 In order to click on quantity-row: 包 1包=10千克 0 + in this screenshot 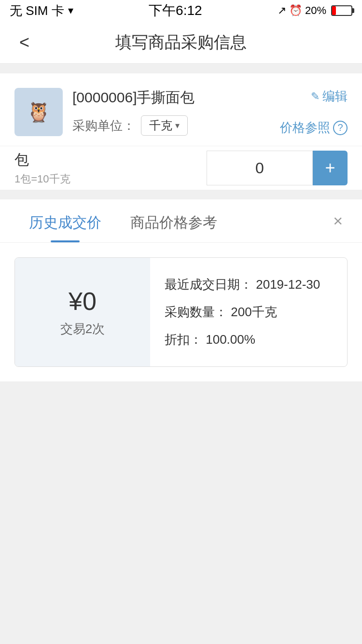, I will do `click(181, 168)`.